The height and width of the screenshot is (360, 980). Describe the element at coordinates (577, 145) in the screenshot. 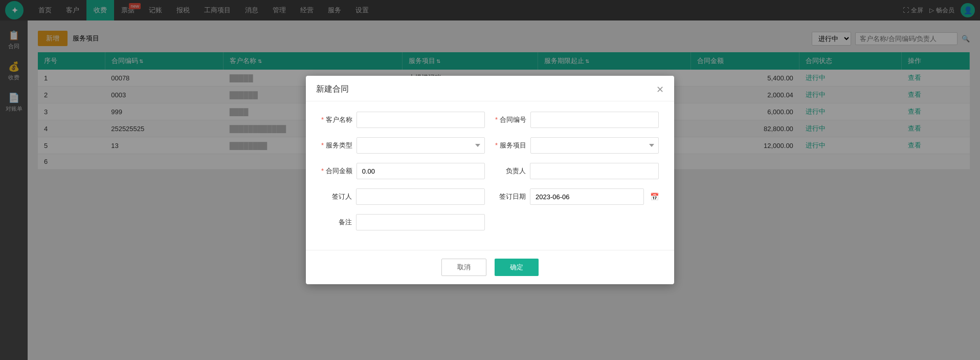

I see `service-item-group: 服务项目` at that location.